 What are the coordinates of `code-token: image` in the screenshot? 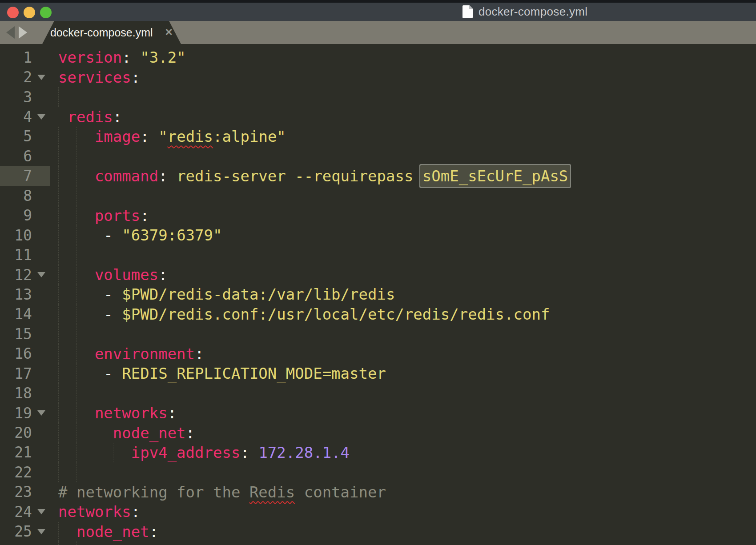 It's located at (117, 136).